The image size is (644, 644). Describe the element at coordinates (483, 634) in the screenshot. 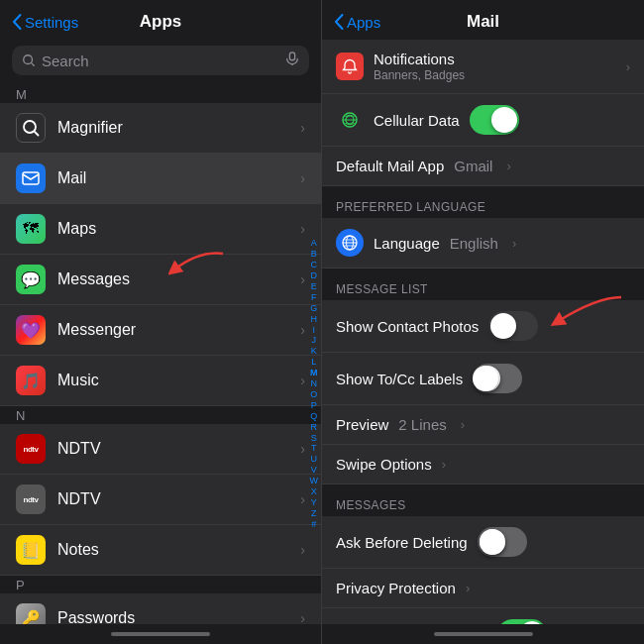

I see `right-home-bar` at that location.